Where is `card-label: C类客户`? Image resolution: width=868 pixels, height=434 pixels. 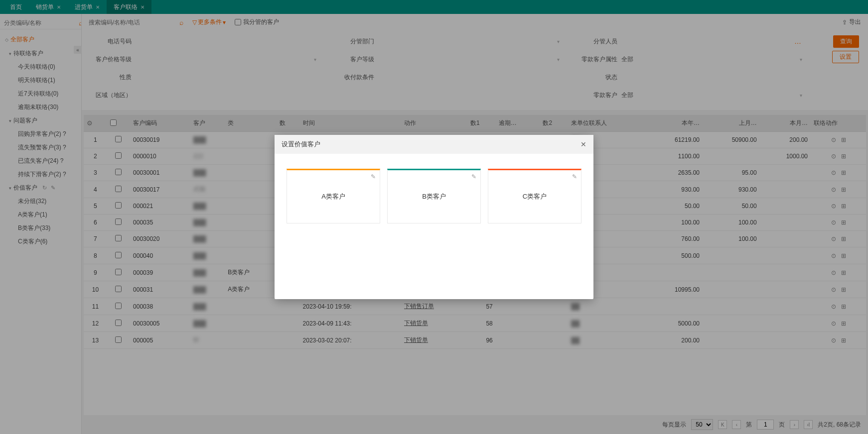 card-label: C类客户 is located at coordinates (535, 197).